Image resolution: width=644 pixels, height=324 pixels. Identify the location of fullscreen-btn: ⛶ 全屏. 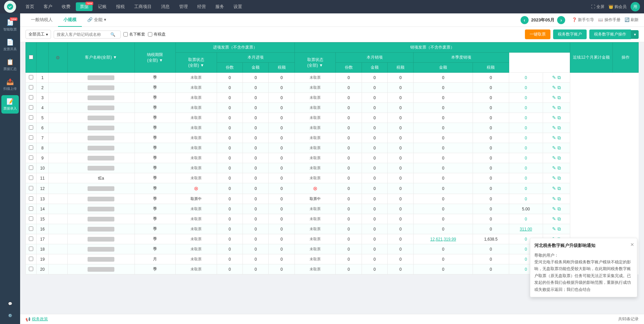
(598, 7).